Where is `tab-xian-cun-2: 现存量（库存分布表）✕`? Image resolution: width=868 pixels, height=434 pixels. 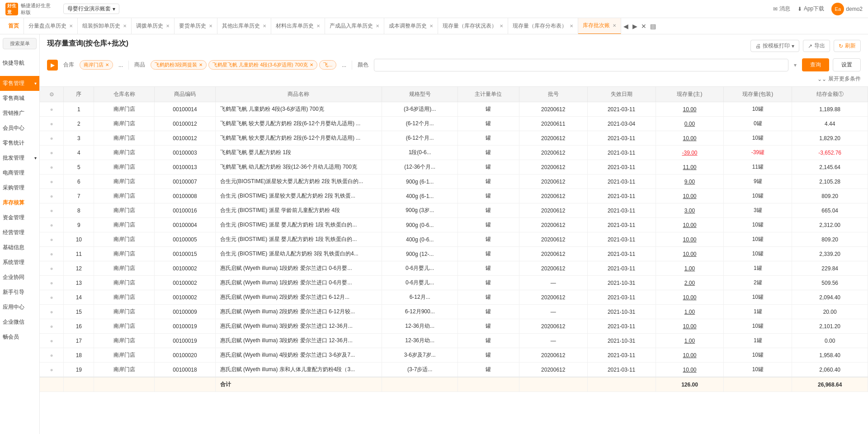
tab-xian-cun-2: 现存量（库存分布表）✕ is located at coordinates (543, 26).